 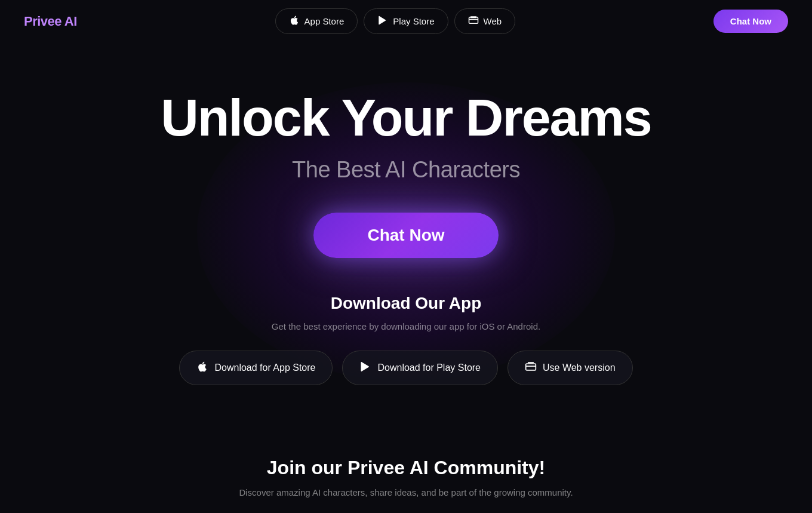 I want to click on playstore-icon, so click(x=383, y=21).